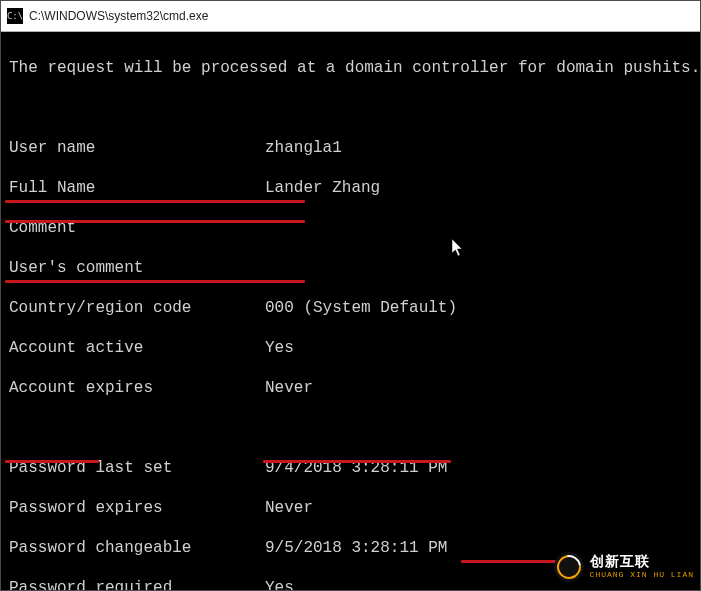  What do you see at coordinates (350, 16) in the screenshot?
I see `titlebar: C:\ C:\WINDOWS\system32\cmd.exe` at bounding box center [350, 16].